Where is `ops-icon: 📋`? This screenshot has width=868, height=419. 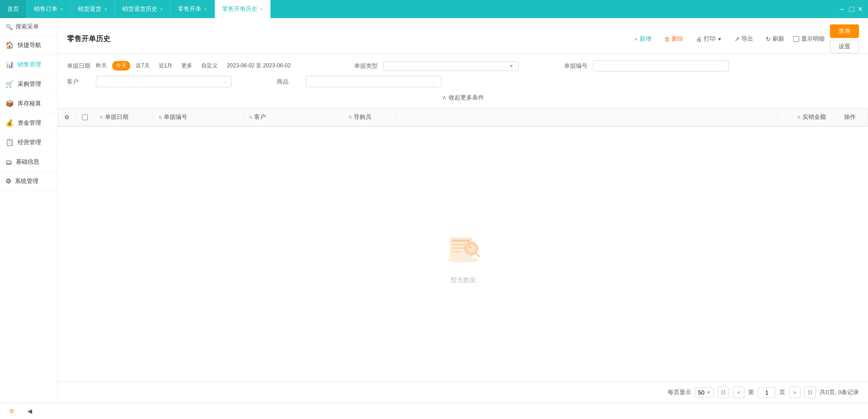
ops-icon: 📋 is located at coordinates (10, 142).